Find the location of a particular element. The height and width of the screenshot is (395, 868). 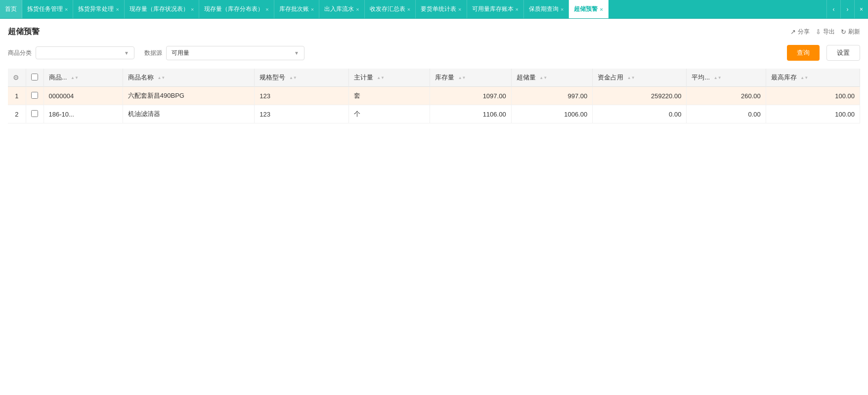

table-row: 2 186-10... 机油滤清器 123 个 1106.00 1006.00 … is located at coordinates (434, 115).